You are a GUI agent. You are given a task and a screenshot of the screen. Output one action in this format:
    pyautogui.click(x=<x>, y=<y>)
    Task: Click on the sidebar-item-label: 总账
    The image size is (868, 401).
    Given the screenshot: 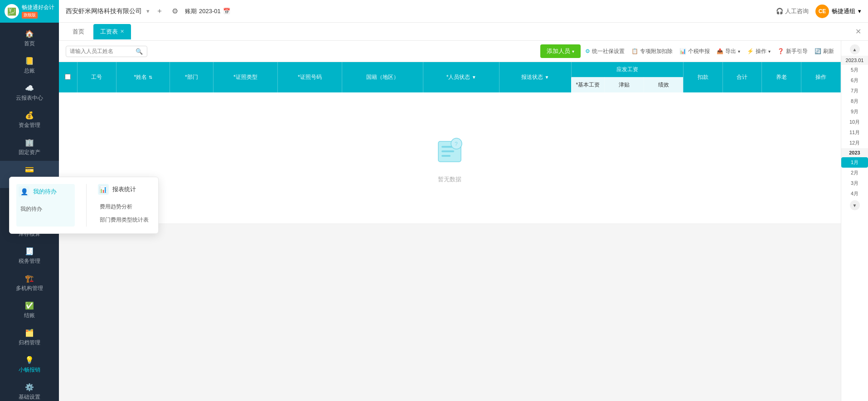 What is the action you would take?
    pyautogui.click(x=29, y=71)
    